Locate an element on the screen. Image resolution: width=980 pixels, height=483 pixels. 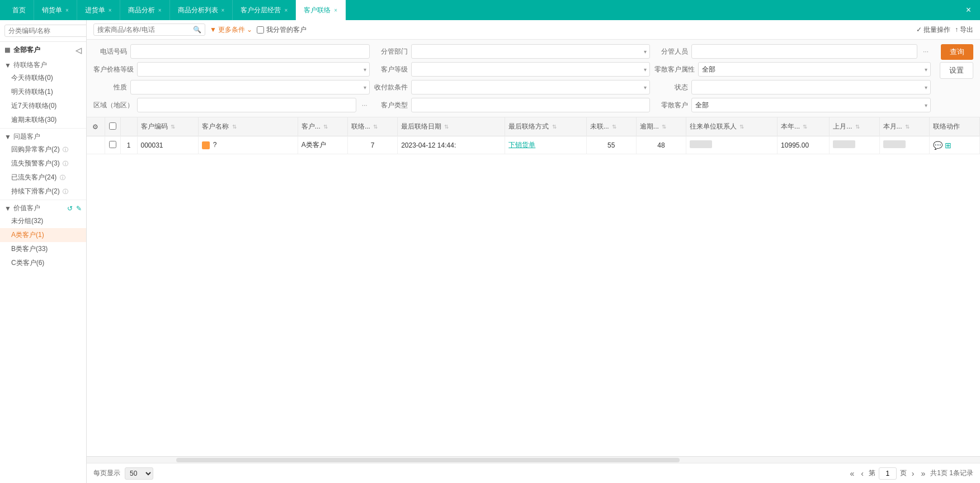
row-customer-code: 000031 is located at coordinates (168, 145).